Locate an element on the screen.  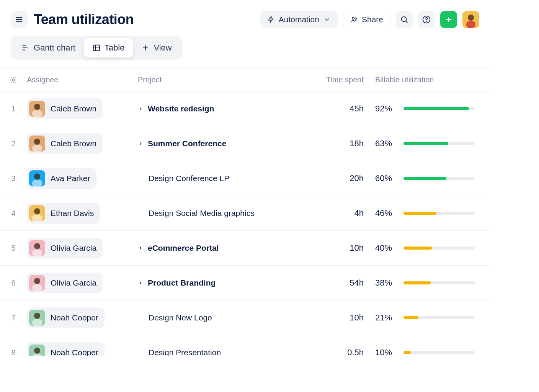
people-icon is located at coordinates (354, 20).